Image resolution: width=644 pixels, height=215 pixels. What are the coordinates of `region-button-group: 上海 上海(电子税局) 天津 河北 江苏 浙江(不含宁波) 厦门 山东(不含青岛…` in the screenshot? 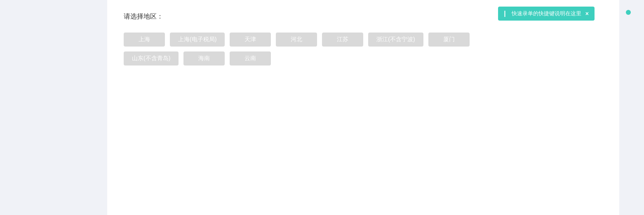 It's located at (363, 49).